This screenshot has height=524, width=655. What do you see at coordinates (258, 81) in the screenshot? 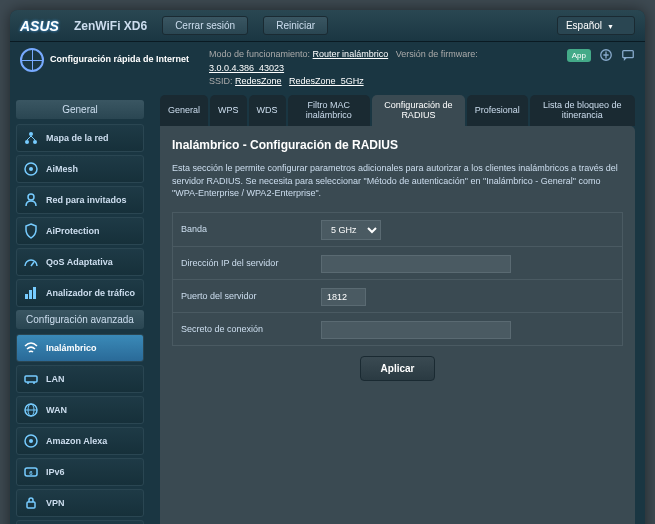
I see `ssid1-link: RedesZone` at bounding box center [258, 81].